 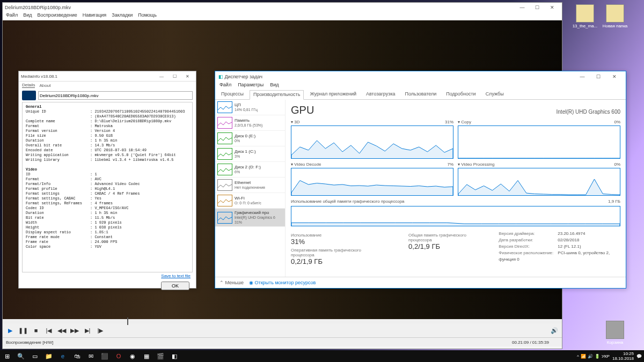 What do you see at coordinates (147, 16) in the screenshot?
I see `menu-item: Помощь` at bounding box center [147, 16].